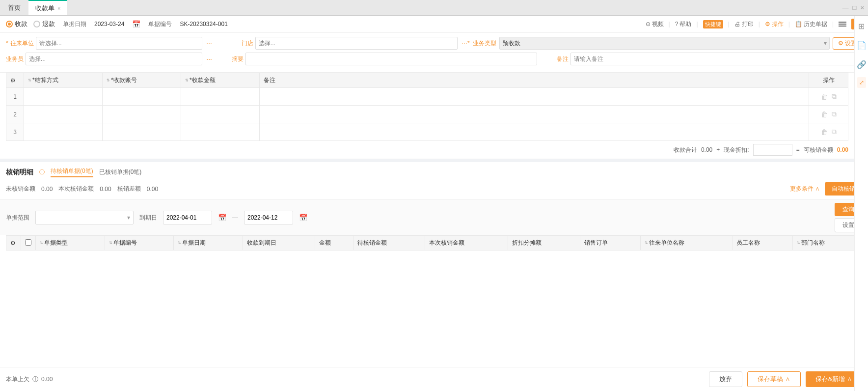 This screenshot has width=868, height=391. What do you see at coordinates (222, 218) in the screenshot?
I see `cal-from-icon: 📅` at bounding box center [222, 218].